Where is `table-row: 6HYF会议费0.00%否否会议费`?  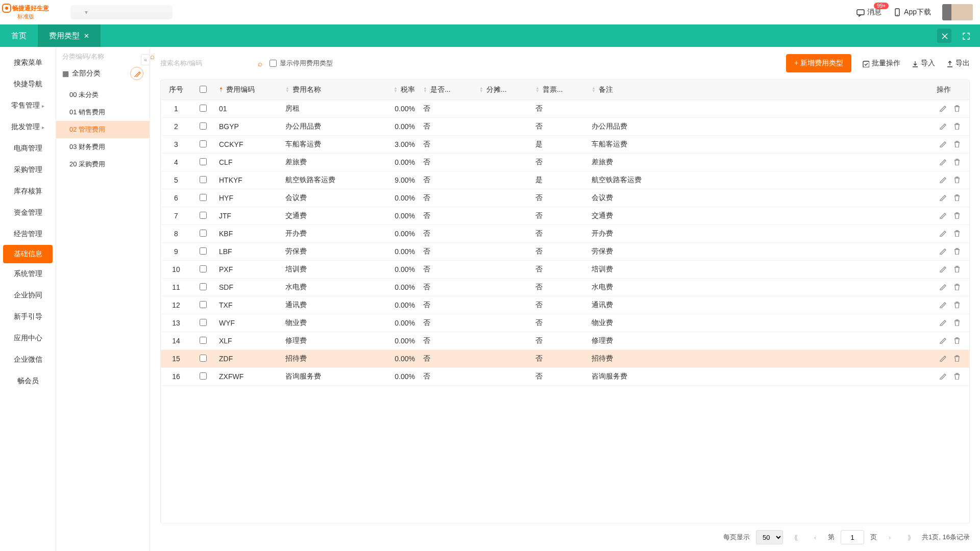 table-row: 6HYF会议费0.00%否否会议费 is located at coordinates (565, 198).